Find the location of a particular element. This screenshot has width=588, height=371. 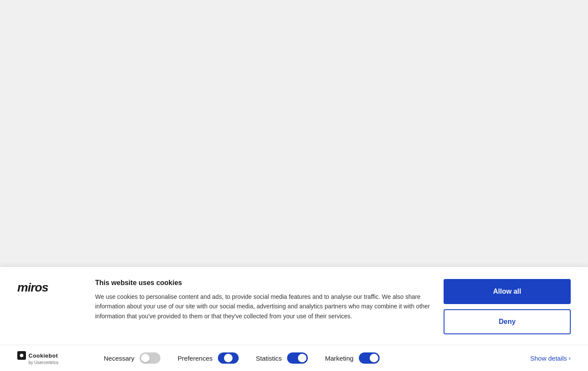

cookiebot-logo: Cookiebot by Usercentrics is located at coordinates (38, 358).